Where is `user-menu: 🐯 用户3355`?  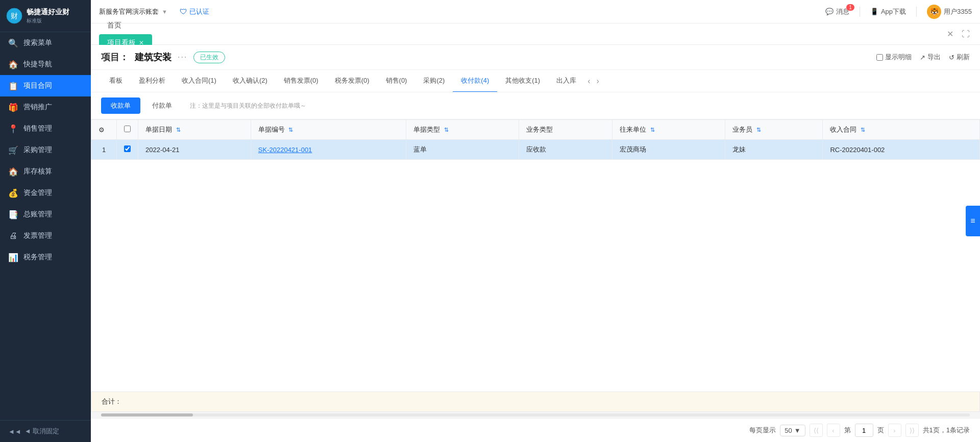 user-menu: 🐯 用户3355 is located at coordinates (949, 12).